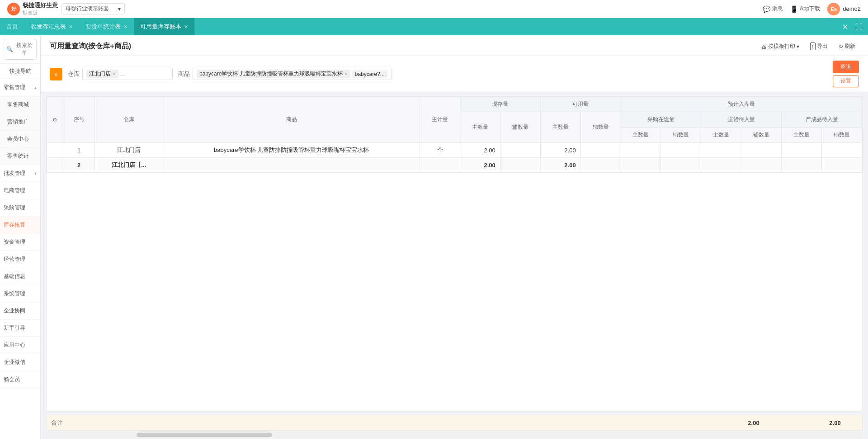  What do you see at coordinates (852, 9) in the screenshot?
I see `user-name: demo2` at bounding box center [852, 9].